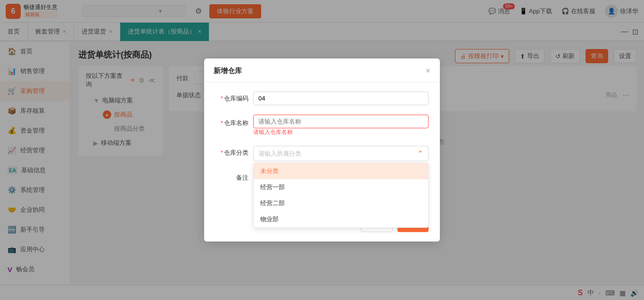  I want to click on name-input, so click(341, 122).